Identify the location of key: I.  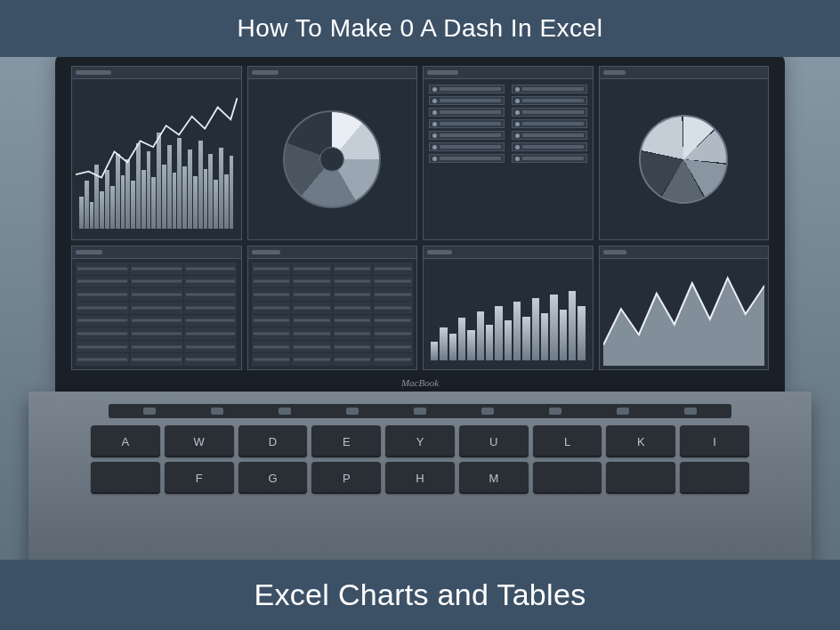
(715, 441).